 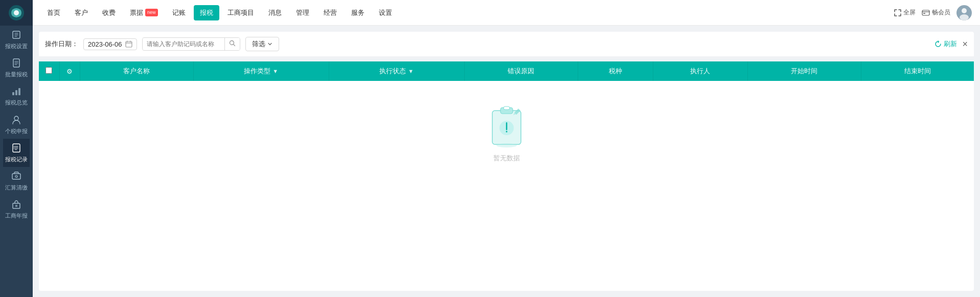 I want to click on th-error_reason: 错误原因, so click(x=521, y=71).